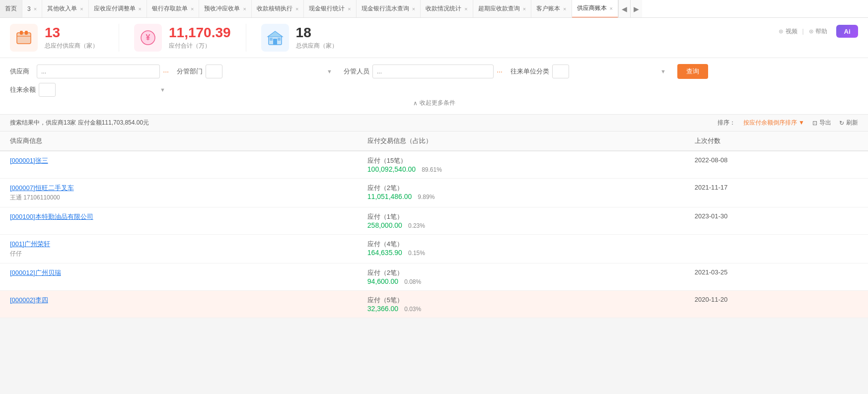  Describe the element at coordinates (35, 9) in the screenshot. I see `close-icon-3: ×` at that location.